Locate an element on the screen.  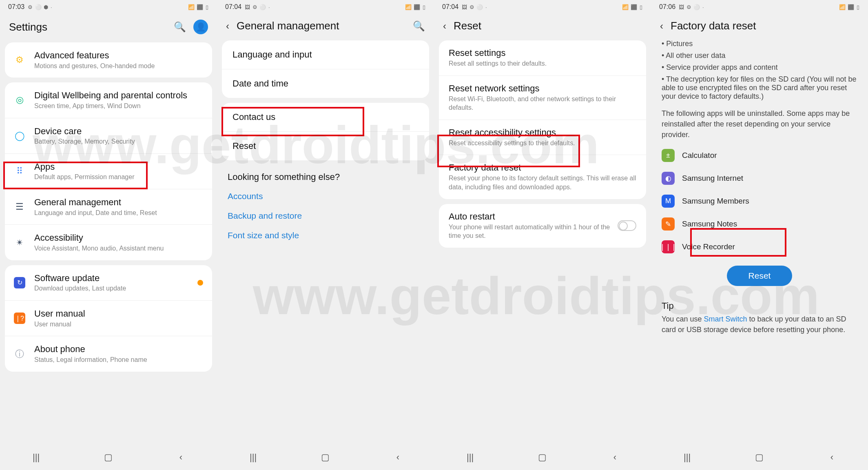
font-size-style-link: Font size and style is located at coordinates (326, 235).